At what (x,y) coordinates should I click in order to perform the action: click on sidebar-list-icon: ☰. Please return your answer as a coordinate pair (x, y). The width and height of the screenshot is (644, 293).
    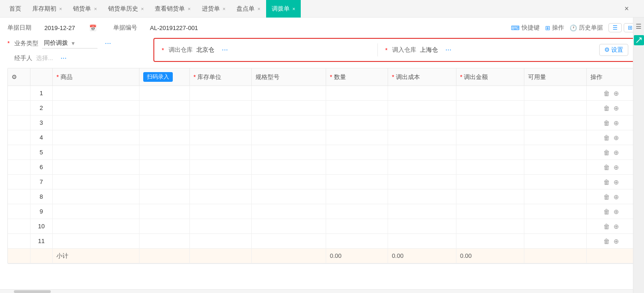
    Looking at the image, I should click on (639, 26).